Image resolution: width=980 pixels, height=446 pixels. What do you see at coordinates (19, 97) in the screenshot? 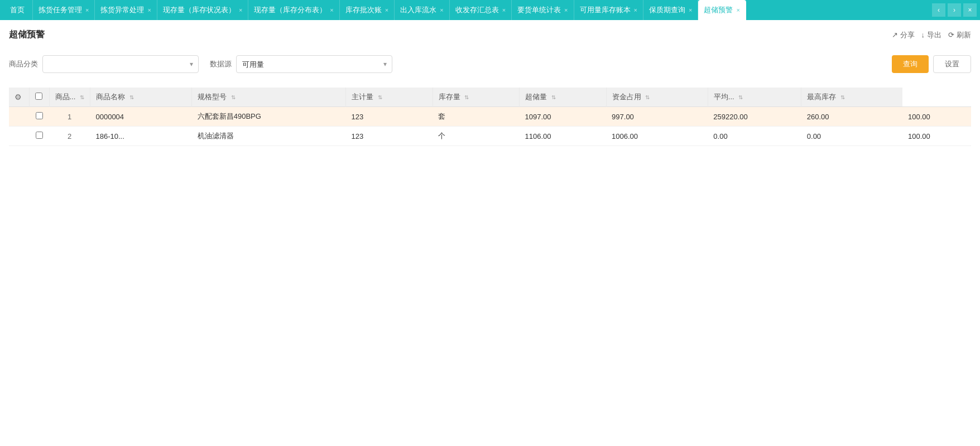
I see `col-gear: ⚙` at bounding box center [19, 97].